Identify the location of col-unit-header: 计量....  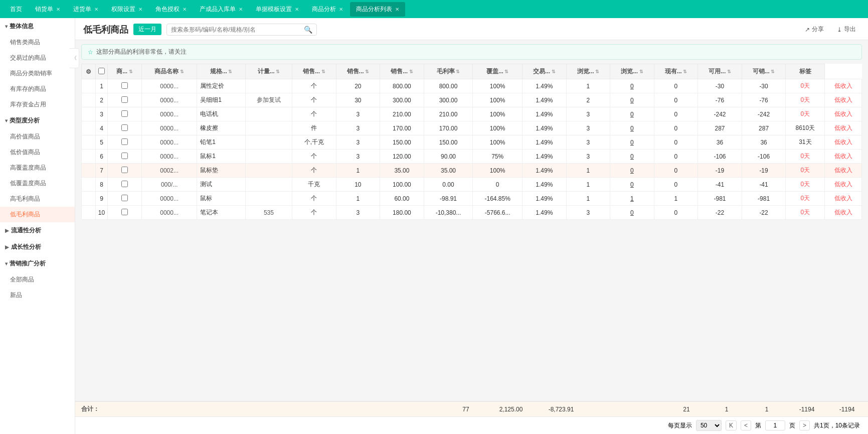
(269, 72).